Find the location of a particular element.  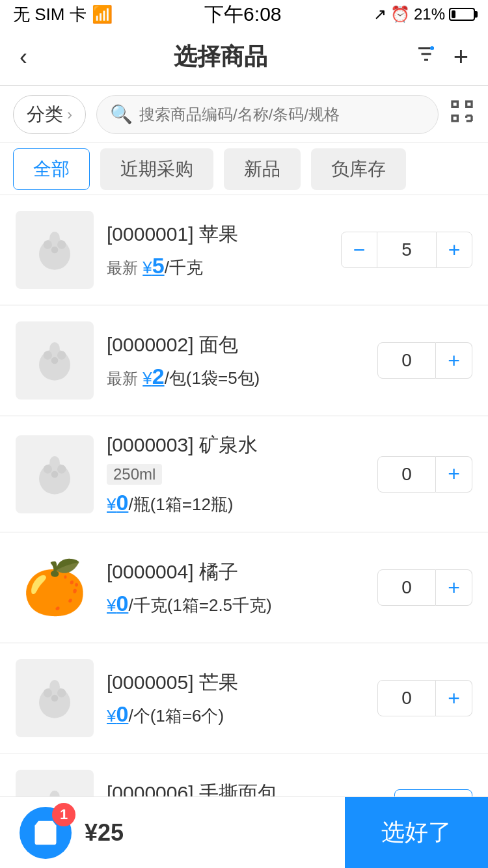

page-title: 选择商品 is located at coordinates (221, 57).